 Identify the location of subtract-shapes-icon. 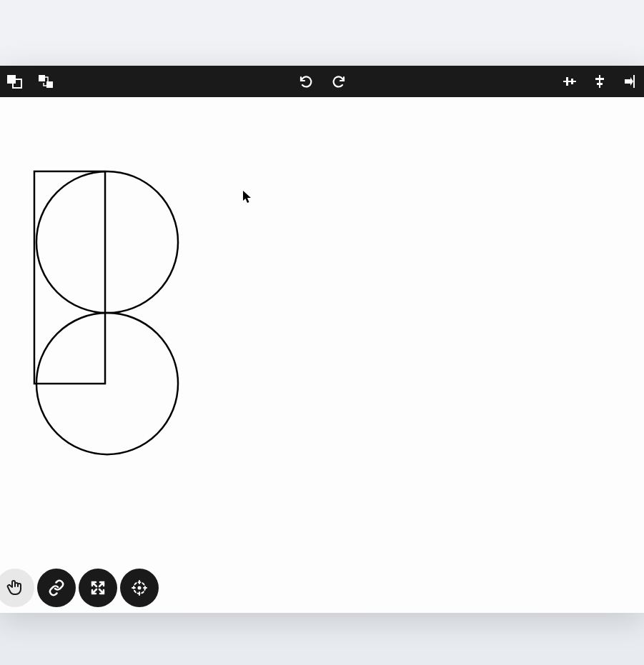
(46, 81).